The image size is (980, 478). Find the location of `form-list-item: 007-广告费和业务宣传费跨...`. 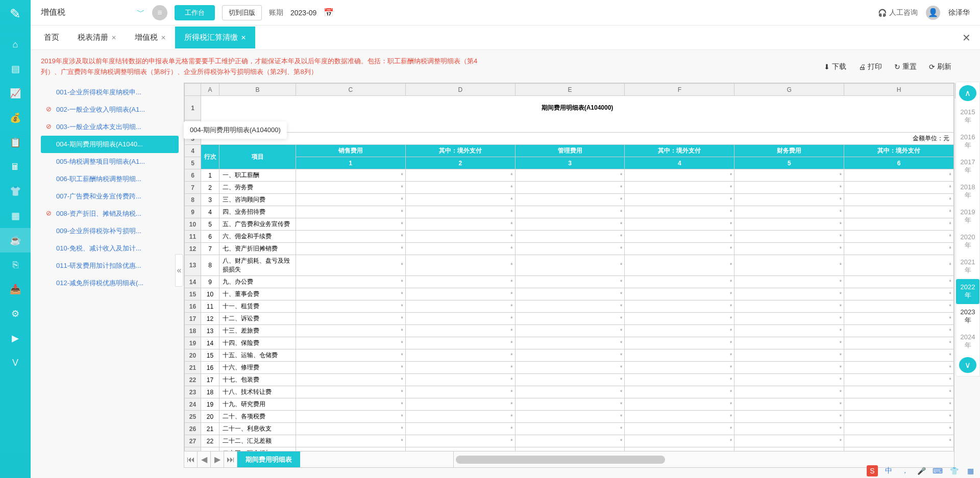

form-list-item: 007-广告费和业务宣传费跨... is located at coordinates (110, 196).